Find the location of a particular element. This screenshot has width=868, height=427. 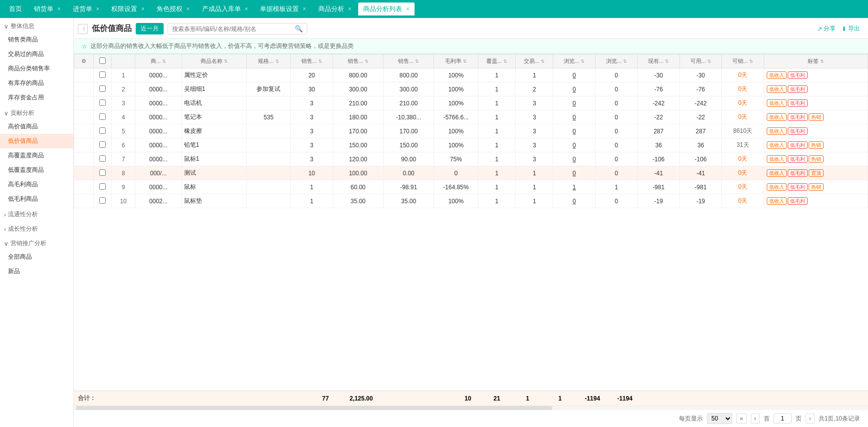

sidebar-item-low-margin: 低毛利商品 is located at coordinates (37, 199).